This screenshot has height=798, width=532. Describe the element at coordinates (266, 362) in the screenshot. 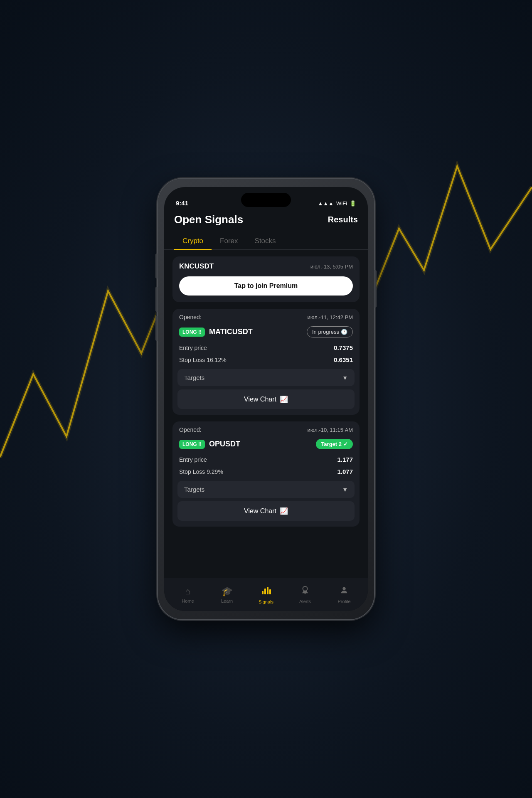

I see `signal-card-matic: Opened: июл.-11, 12:42 PM LONG !! MATICU…` at that location.